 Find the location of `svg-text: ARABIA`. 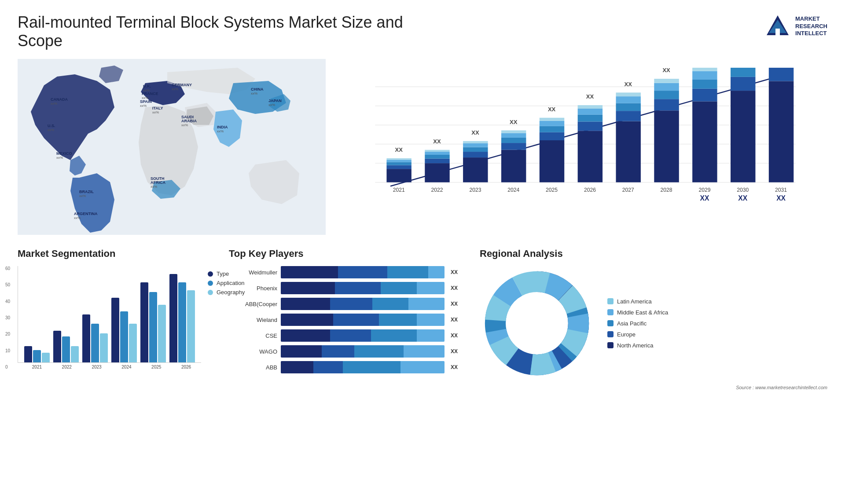

svg-text: ARABIA is located at coordinates (189, 121).